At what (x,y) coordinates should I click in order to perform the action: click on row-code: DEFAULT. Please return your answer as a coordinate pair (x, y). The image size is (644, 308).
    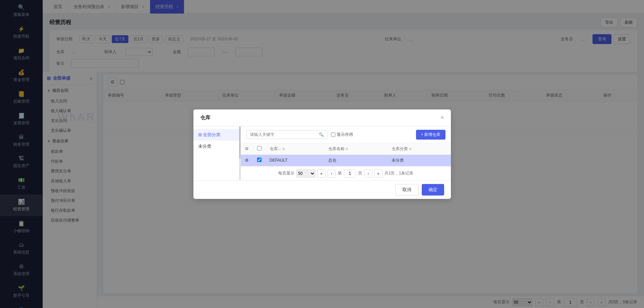
    Looking at the image, I should click on (295, 160).